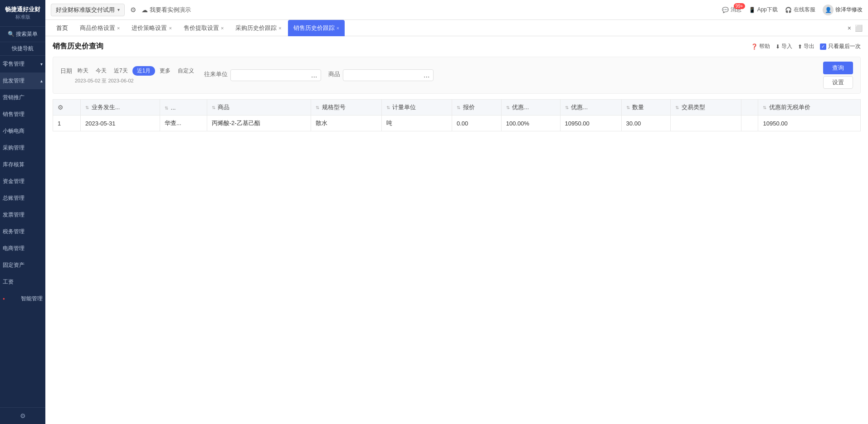 The height and width of the screenshot is (424, 868). I want to click on export-link: ⬆ 导出, so click(806, 46).